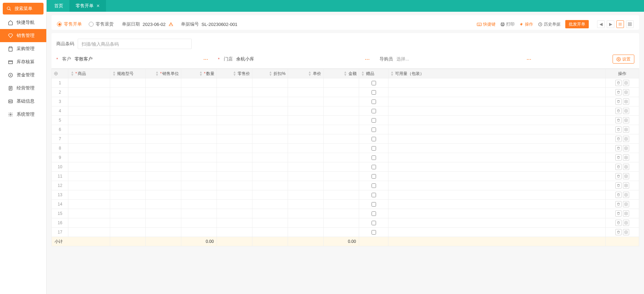 This screenshot has width=644, height=294. I want to click on col-amount: 金额, so click(341, 74).